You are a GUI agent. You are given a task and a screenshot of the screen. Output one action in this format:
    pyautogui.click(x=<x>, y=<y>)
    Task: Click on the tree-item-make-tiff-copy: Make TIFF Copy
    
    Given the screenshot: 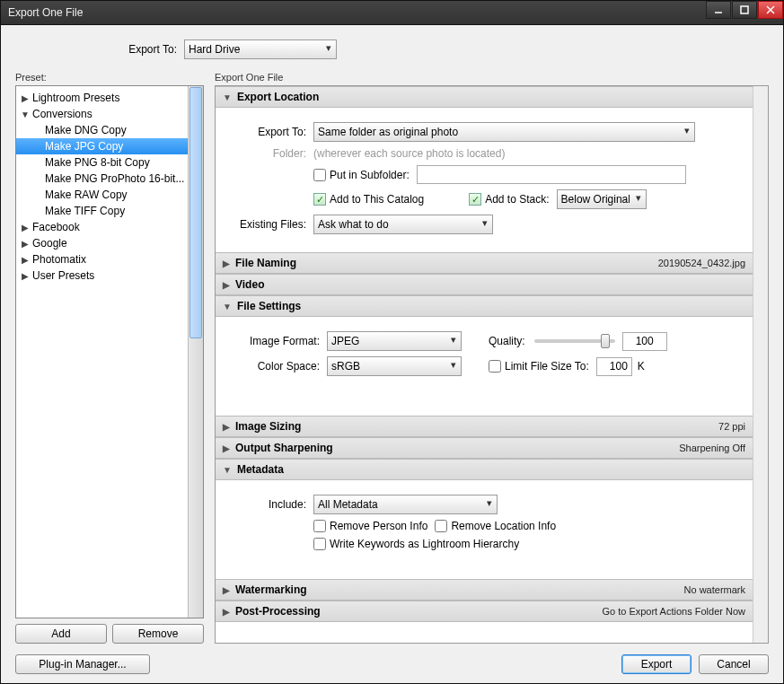 What is the action you would take?
    pyautogui.click(x=110, y=211)
    